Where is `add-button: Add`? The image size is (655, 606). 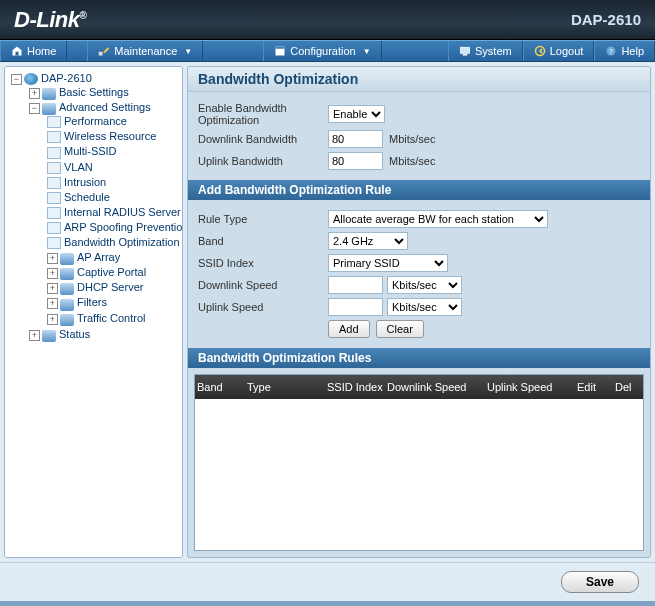 add-button: Add is located at coordinates (349, 329).